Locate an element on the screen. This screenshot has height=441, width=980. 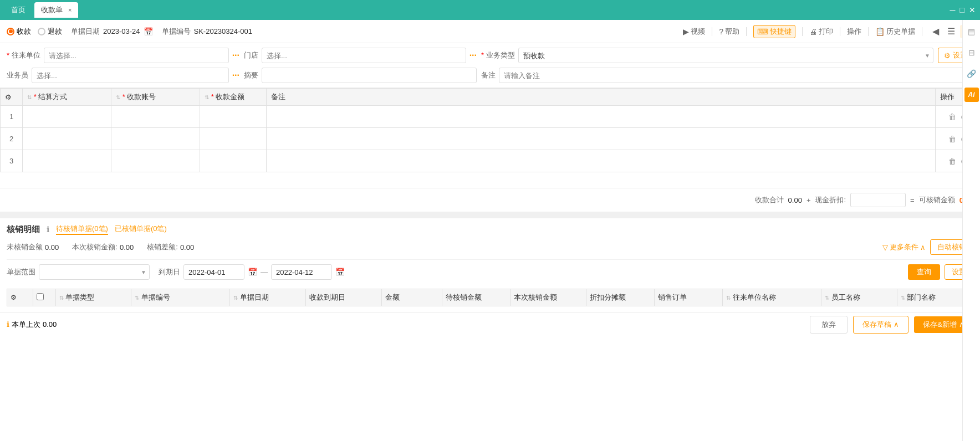
col-pending-label: 待核销金额 is located at coordinates (463, 297).